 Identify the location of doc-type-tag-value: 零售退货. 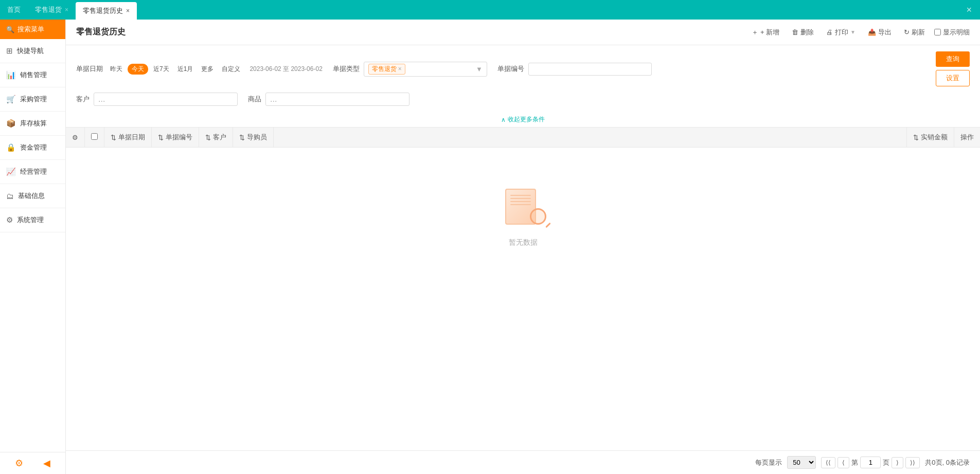
(384, 69).